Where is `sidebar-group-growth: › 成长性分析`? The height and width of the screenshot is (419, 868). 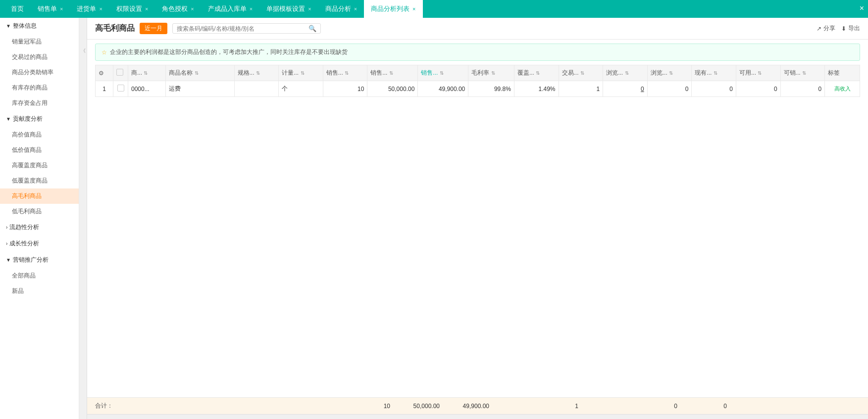 sidebar-group-growth: › 成长性分析 is located at coordinates (40, 243).